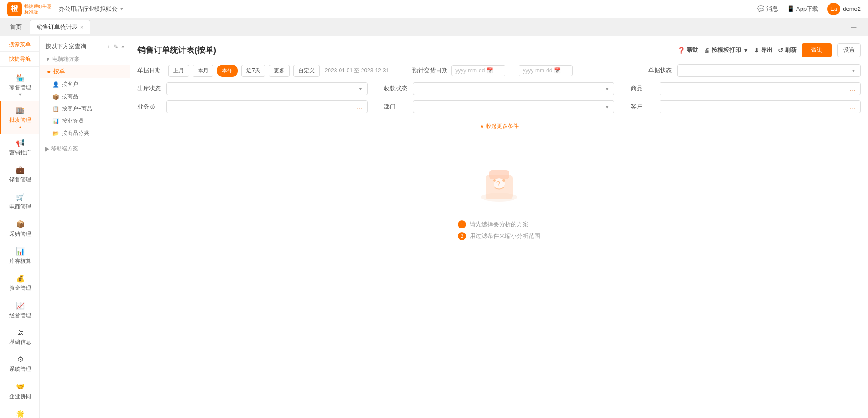 The image size is (868, 418). What do you see at coordinates (788, 50) in the screenshot?
I see `refresh-btn: ↺ 刷新` at bounding box center [788, 50].